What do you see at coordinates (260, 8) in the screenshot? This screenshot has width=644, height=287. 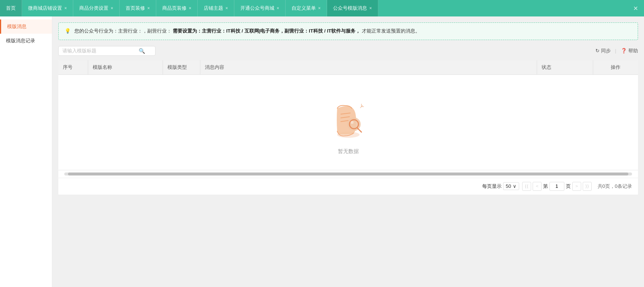 I see `nav-tab-wechat-shop: 开通公众号商城 ×` at bounding box center [260, 8].